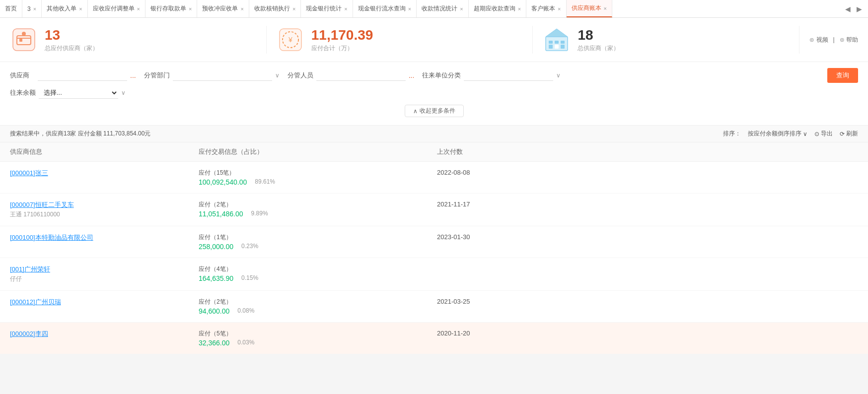 The width and height of the screenshot is (868, 394). Describe the element at coordinates (300, 75) in the screenshot. I see `person-filter-label: 分管人员` at that location.